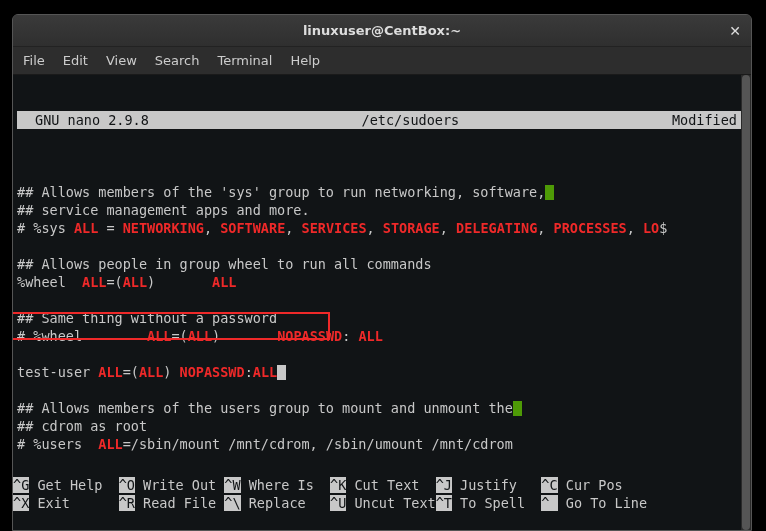  I want to click on text-line: ## Same thing without a password, so click(147, 318).